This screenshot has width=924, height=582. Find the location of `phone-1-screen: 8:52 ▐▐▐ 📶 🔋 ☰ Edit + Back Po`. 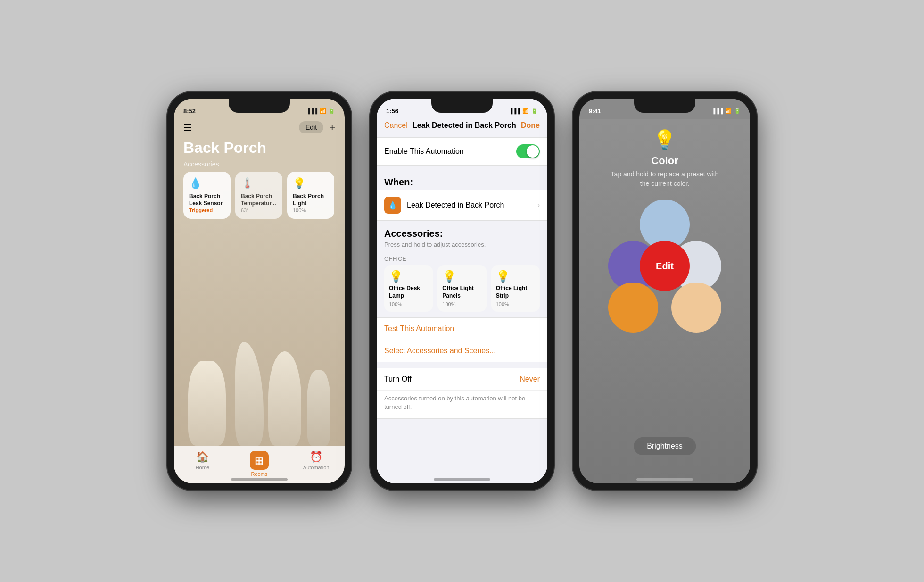

phone-1-screen: 8:52 ▐▐▐ 📶 🔋 ☰ Edit + Back Po is located at coordinates (259, 291).